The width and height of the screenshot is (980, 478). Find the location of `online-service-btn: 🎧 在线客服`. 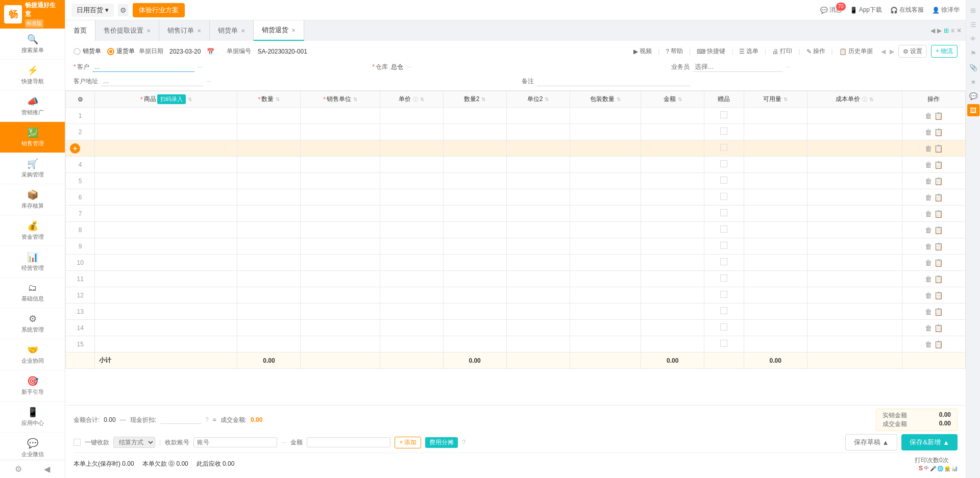

online-service-btn: 🎧 在线客服 is located at coordinates (907, 10).